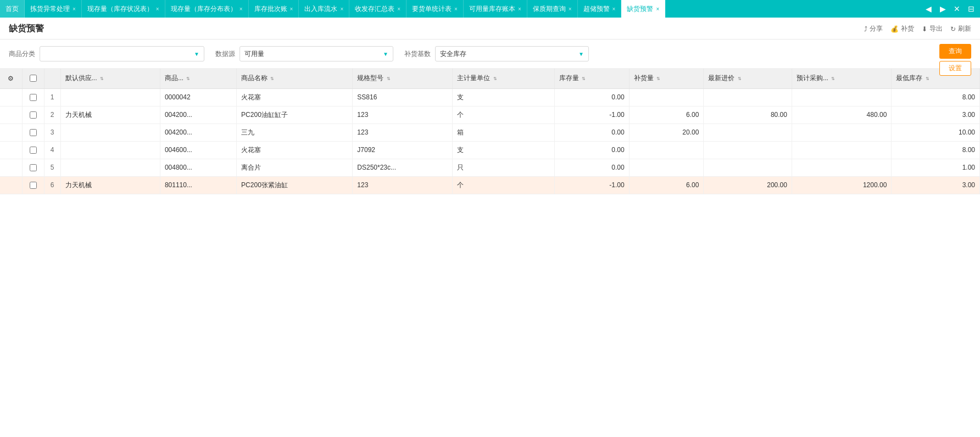  What do you see at coordinates (943, 9) in the screenshot?
I see `nav-next-button: ▶` at bounding box center [943, 9].